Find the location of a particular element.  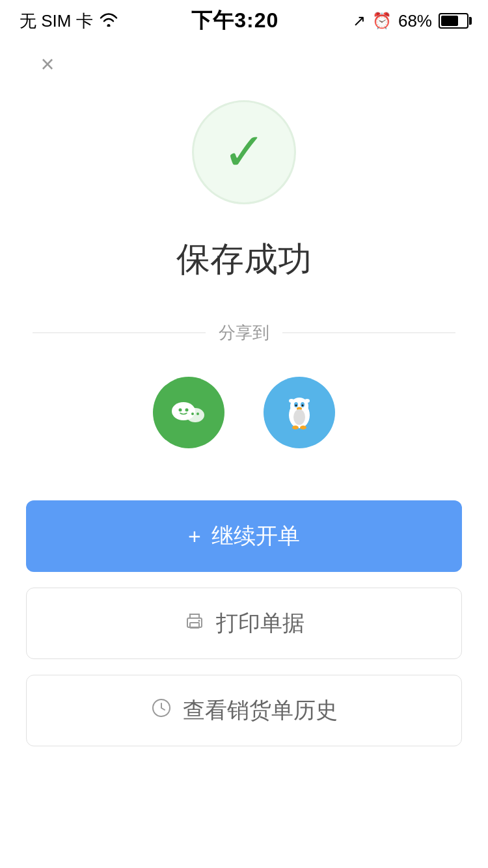

history-button: 查看销货单历史 is located at coordinates (244, 711).